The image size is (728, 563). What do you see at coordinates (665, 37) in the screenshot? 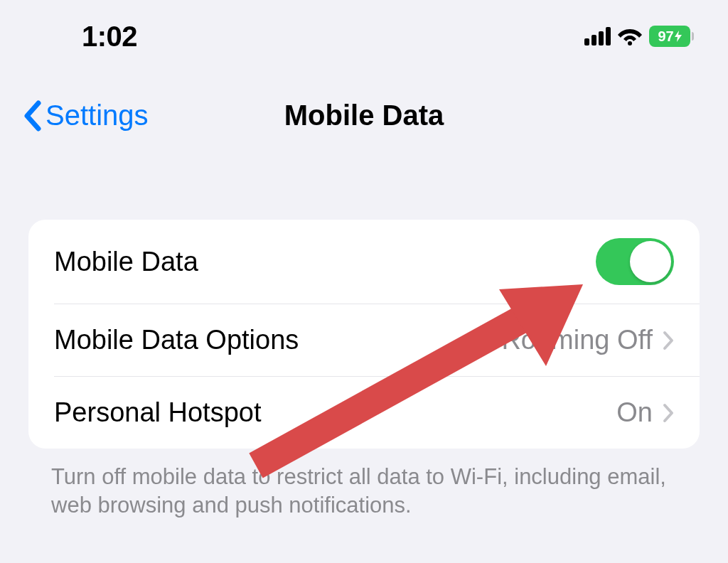
I see `battery-percent: 97` at bounding box center [665, 37].